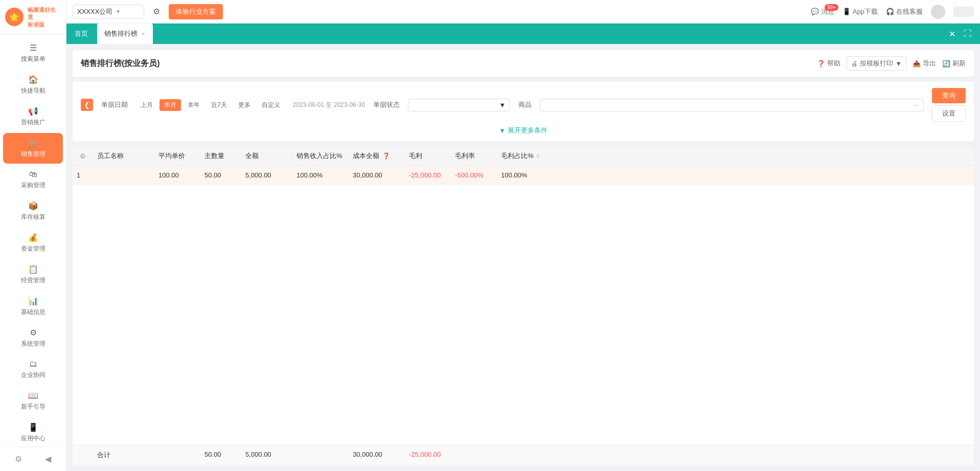 The height and width of the screenshot is (471, 980). What do you see at coordinates (44, 17) in the screenshot?
I see `logo-text: 畅康通好生意 标准版` at bounding box center [44, 17].